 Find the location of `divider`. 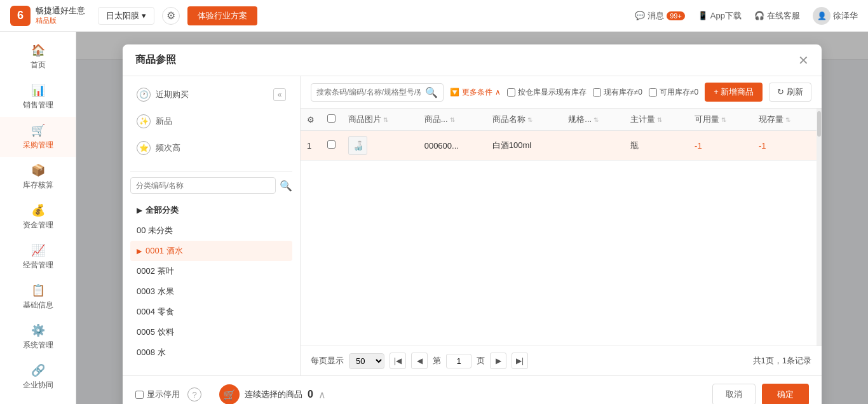

divider is located at coordinates (211, 172).